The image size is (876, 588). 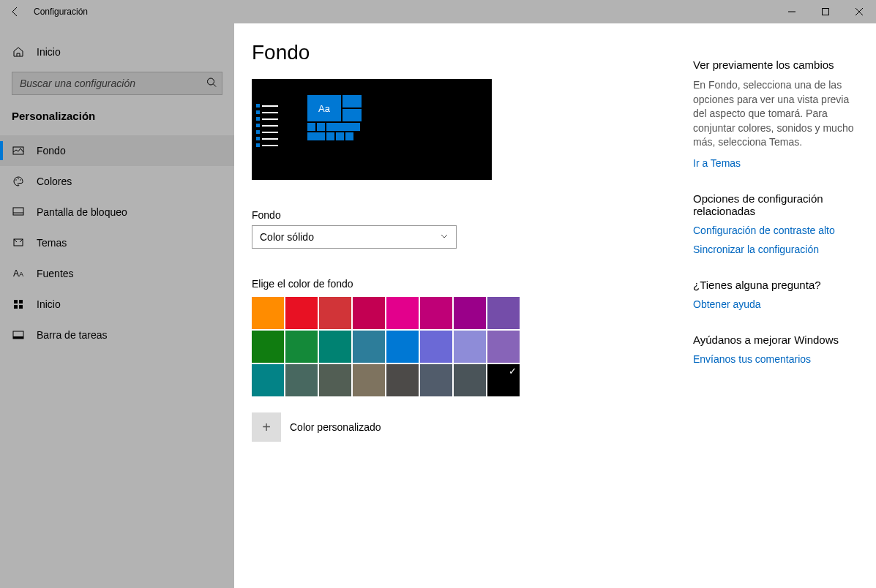 What do you see at coordinates (266, 427) in the screenshot?
I see `custom-color-button: +` at bounding box center [266, 427].